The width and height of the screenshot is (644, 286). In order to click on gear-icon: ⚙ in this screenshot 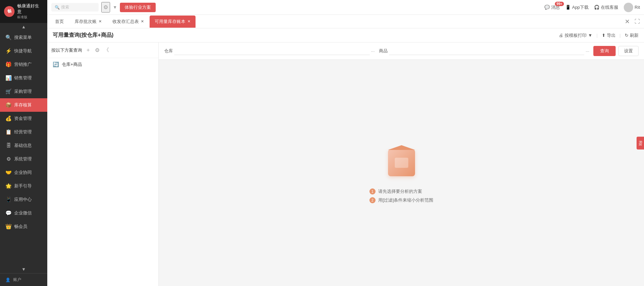, I will do `click(8, 159)`.